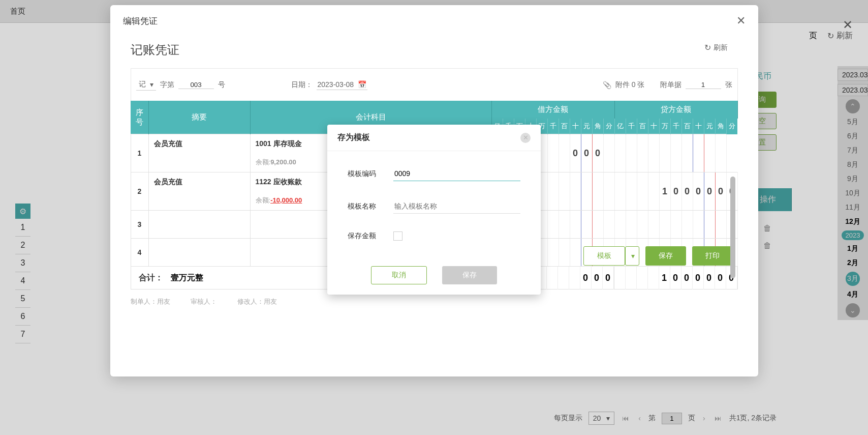 Image resolution: width=868 pixels, height=435 pixels. What do you see at coordinates (434, 210) in the screenshot?
I see `save-template-modal: 存为模板 ✕ 模板编码 模板名称 保存金额` at bounding box center [434, 210].